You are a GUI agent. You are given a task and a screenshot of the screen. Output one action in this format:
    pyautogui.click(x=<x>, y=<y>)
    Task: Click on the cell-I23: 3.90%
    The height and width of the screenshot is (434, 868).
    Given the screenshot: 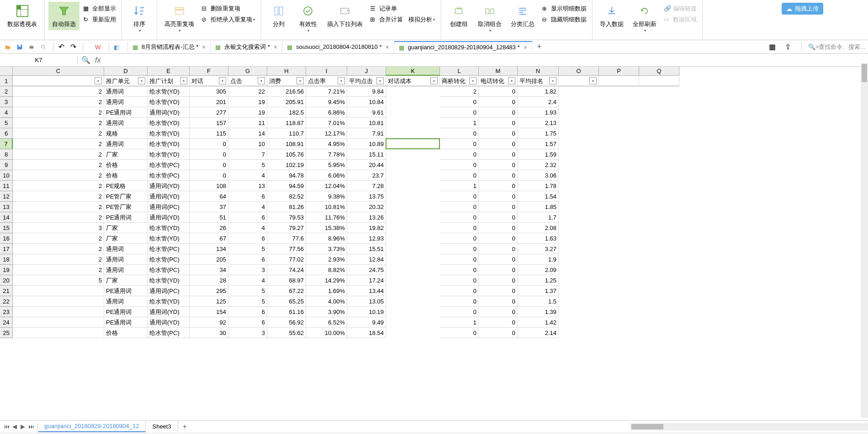 What is the action you would take?
    pyautogui.click(x=327, y=312)
    